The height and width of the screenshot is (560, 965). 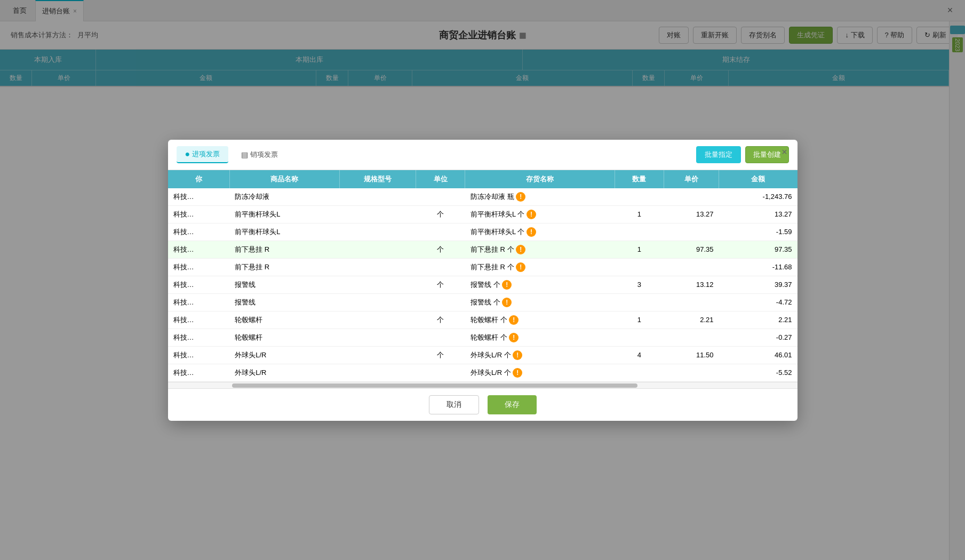 I want to click on dialog-close-button: ×, so click(x=785, y=153).